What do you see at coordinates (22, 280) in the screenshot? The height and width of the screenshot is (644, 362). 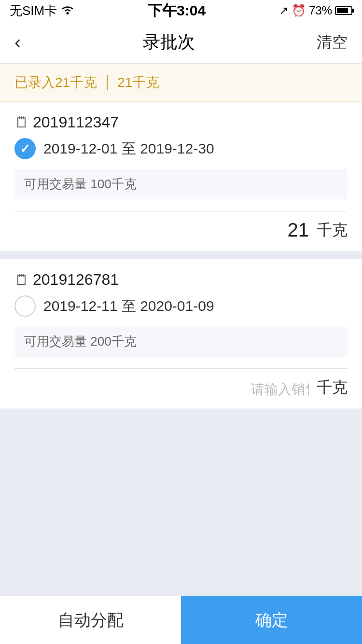 I see `batch-icon-2: 🗒` at bounding box center [22, 280].